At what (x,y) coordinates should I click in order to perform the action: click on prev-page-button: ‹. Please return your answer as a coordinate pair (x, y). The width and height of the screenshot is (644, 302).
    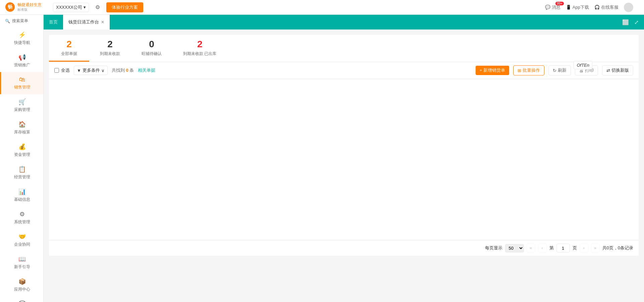
    Looking at the image, I should click on (542, 248).